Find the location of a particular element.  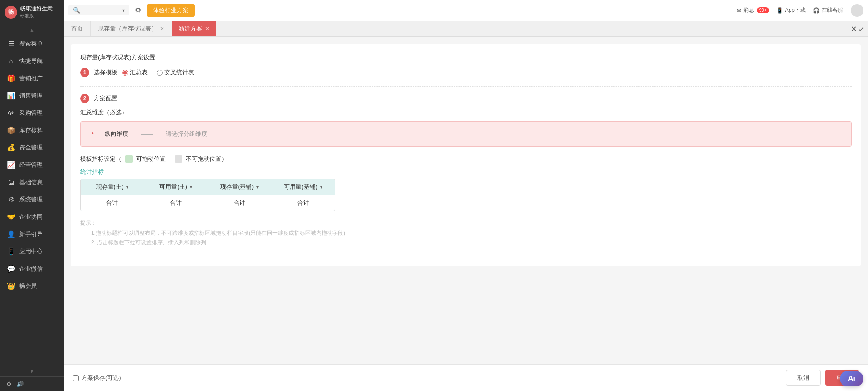

scroll-up: ▲ is located at coordinates (32, 30).